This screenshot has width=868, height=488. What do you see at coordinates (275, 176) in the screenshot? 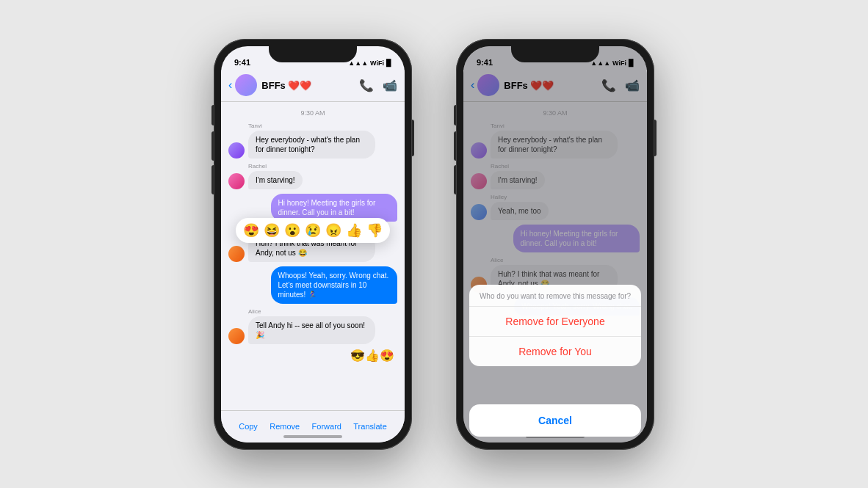
I see `msg-content: Rachel I'm starving!` at bounding box center [275, 176].